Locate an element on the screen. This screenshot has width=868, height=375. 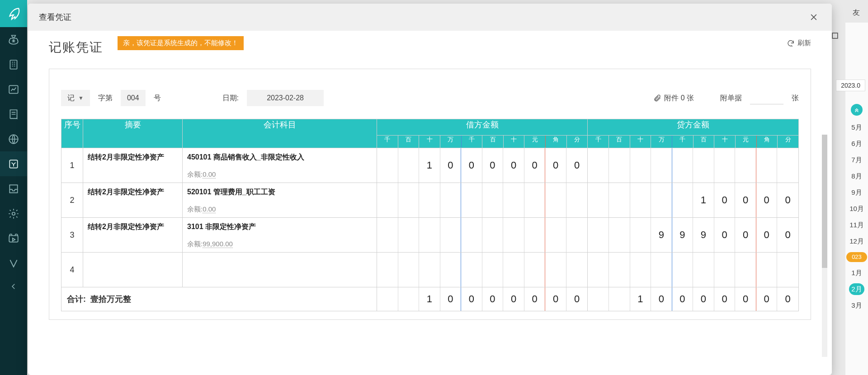
row-balance: 余额:0.00 is located at coordinates (202, 174).